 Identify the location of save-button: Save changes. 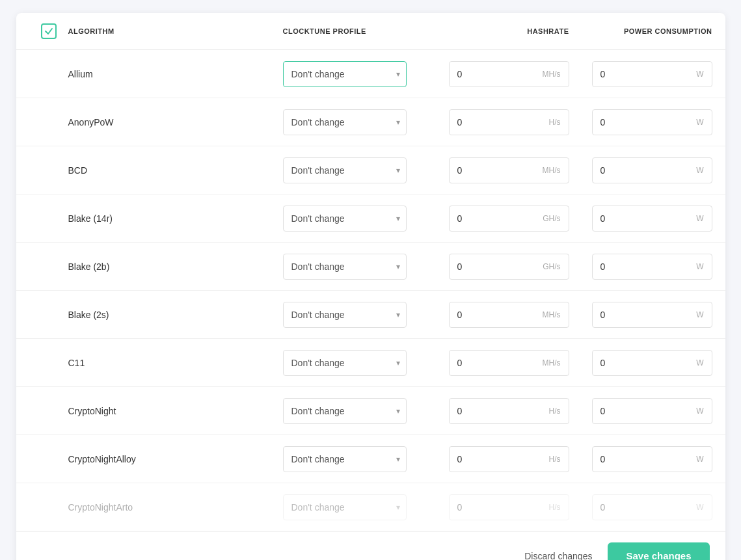
(658, 552).